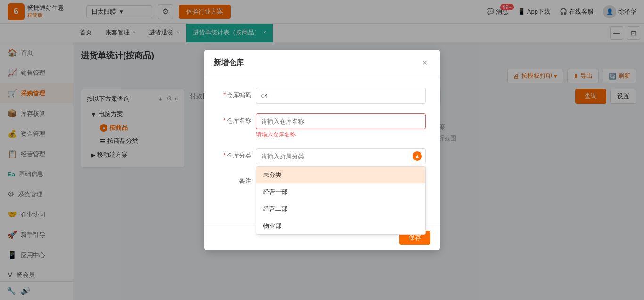 The height and width of the screenshot is (300, 644). What do you see at coordinates (417, 156) in the screenshot?
I see `category-dropdown-arrow: ▲` at bounding box center [417, 156].